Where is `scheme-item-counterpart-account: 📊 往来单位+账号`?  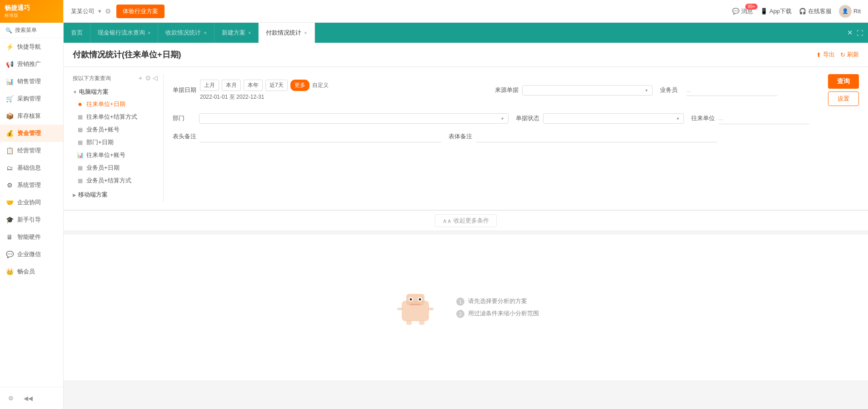 scheme-item-counterpart-account: 📊 往来单位+账号 is located at coordinates (115, 155).